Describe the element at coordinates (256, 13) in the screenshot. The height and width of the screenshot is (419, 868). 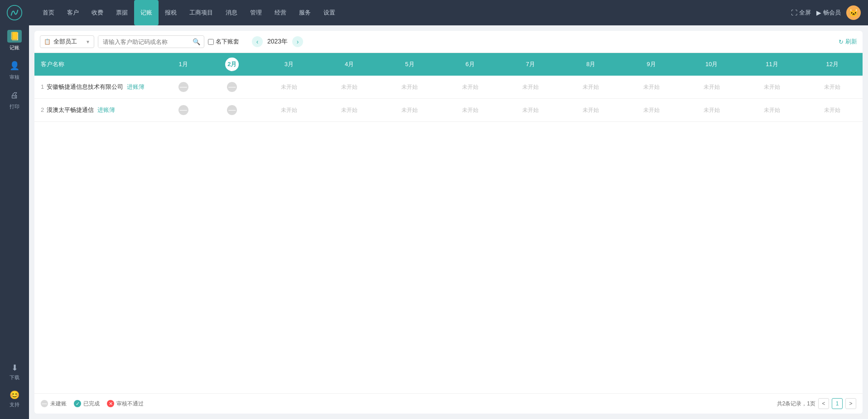
I see `nav-manage: 管理` at that location.